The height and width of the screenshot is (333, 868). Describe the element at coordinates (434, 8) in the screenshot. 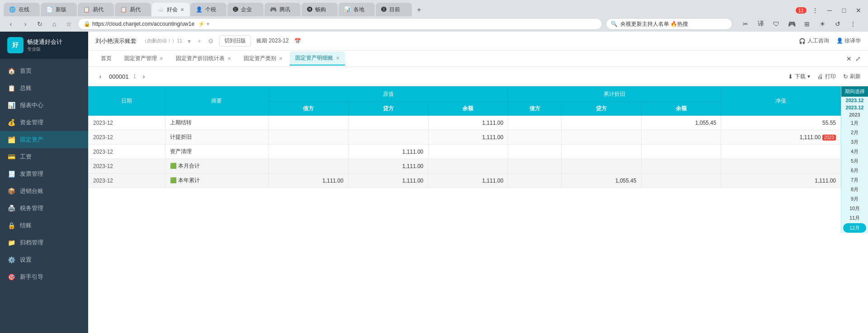

I see `browser-tab-bar: 🌐 在线 📄 新版 📋 易代 📋 易代 ☁️ 好会 ✕ 👤 个税 🅒 企业` at that location.